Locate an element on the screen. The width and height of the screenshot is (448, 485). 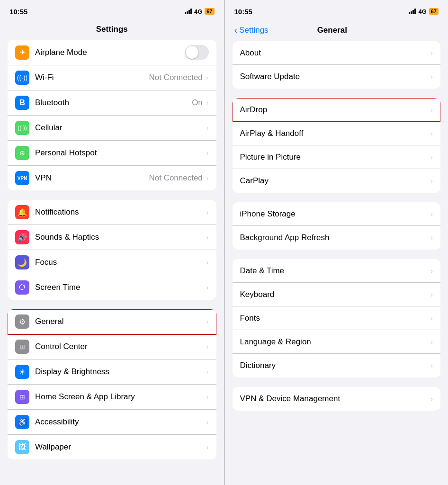
alerts-section: 🔔 Notifications › 🔊 Sounds & Haptics › 🌙… is located at coordinates (112, 250).